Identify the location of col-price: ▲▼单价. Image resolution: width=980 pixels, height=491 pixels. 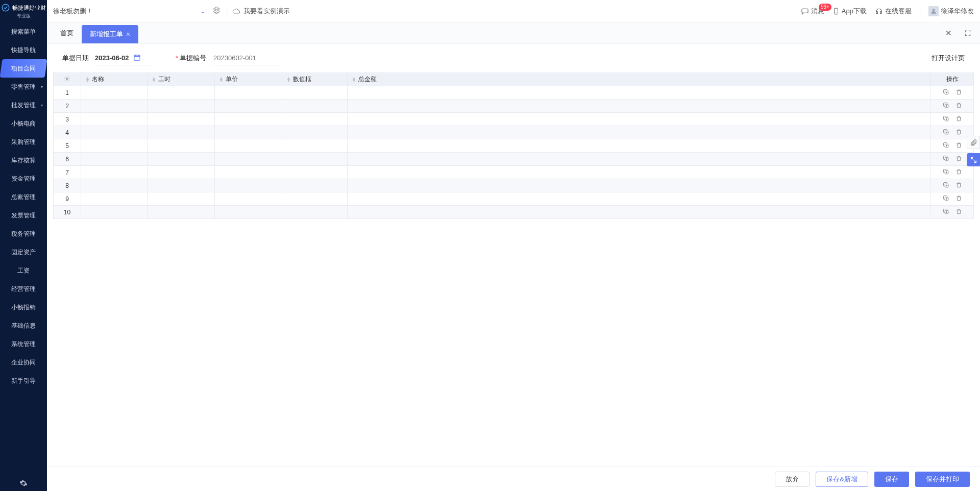
(249, 80).